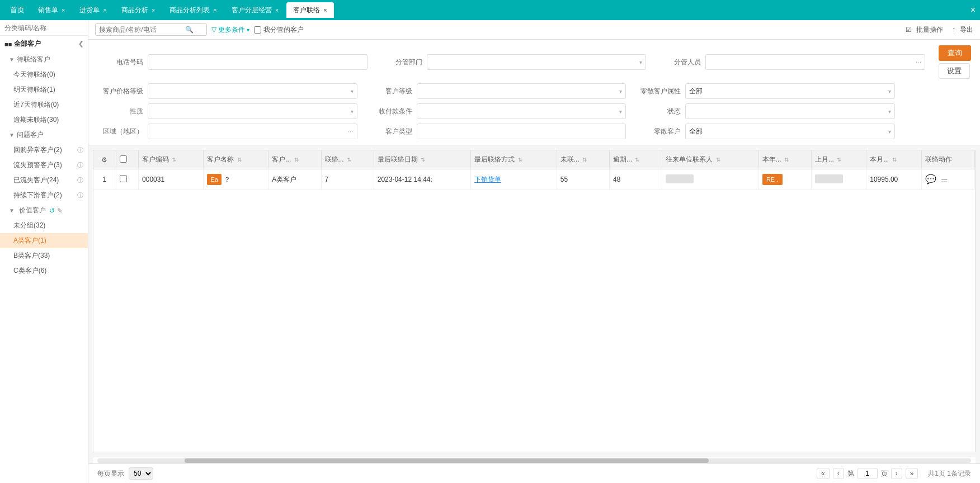 Image resolution: width=980 pixels, height=483 pixels. What do you see at coordinates (44, 150) in the screenshot?
I see `sidebar-item-abnormal: 回购异常客户(2) ⓘ` at bounding box center [44, 150].